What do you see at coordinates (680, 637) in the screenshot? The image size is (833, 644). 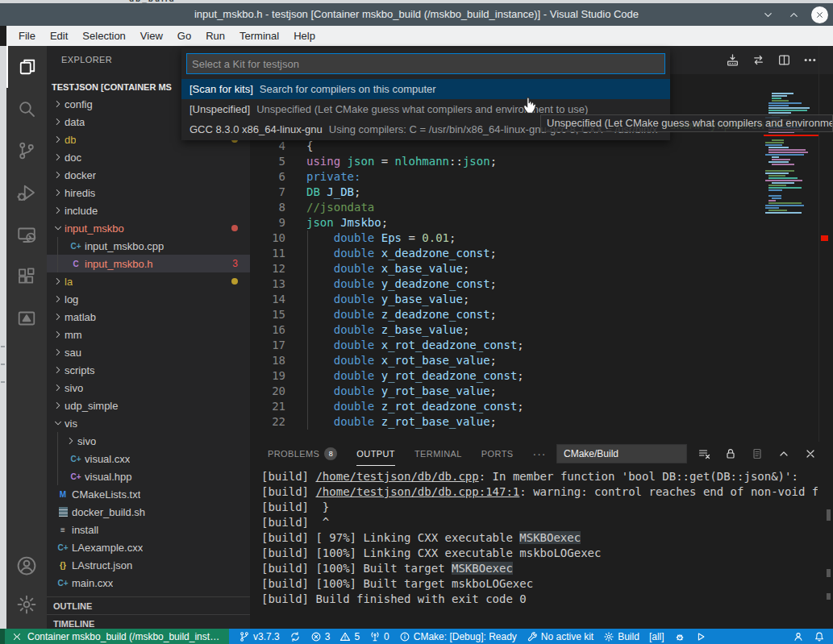 I see `status-debug-button` at bounding box center [680, 637].